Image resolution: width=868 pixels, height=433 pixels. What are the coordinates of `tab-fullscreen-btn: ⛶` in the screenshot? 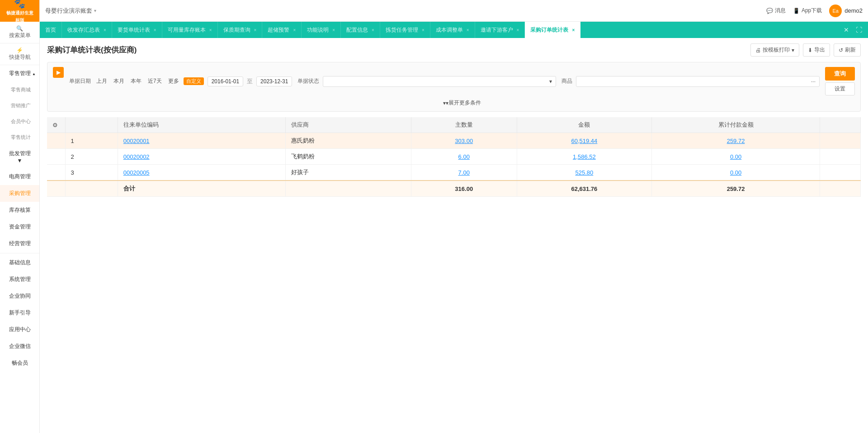 It's located at (859, 30).